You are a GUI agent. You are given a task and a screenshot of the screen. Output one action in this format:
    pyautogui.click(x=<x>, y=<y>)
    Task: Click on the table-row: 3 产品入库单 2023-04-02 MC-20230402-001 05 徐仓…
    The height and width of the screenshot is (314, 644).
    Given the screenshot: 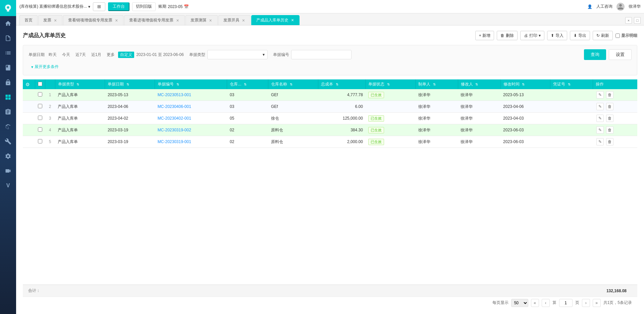 What is the action you would take?
    pyautogui.click(x=330, y=119)
    